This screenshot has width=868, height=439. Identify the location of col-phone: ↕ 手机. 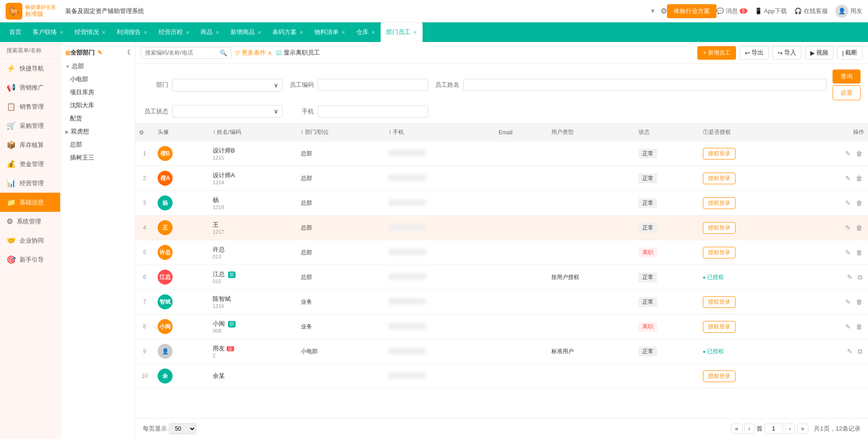
(440, 132).